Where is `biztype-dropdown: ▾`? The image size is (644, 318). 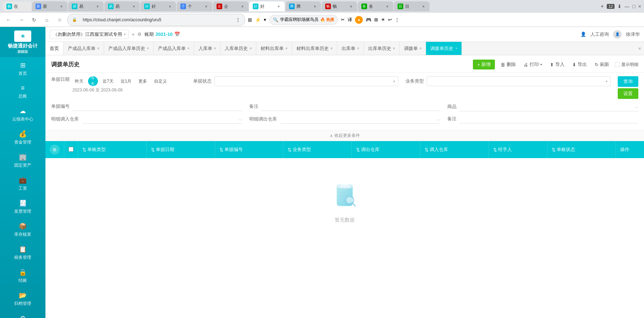 biztype-dropdown: ▾ is located at coordinates (519, 81).